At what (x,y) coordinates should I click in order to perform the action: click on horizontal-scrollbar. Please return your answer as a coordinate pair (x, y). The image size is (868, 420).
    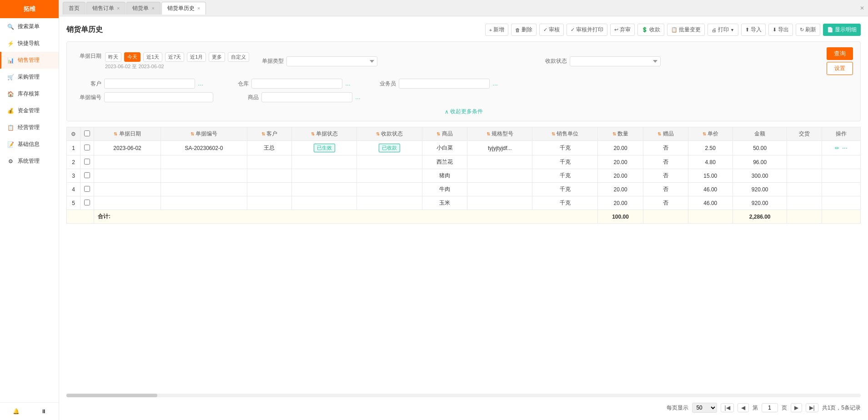
    Looking at the image, I should click on (464, 395).